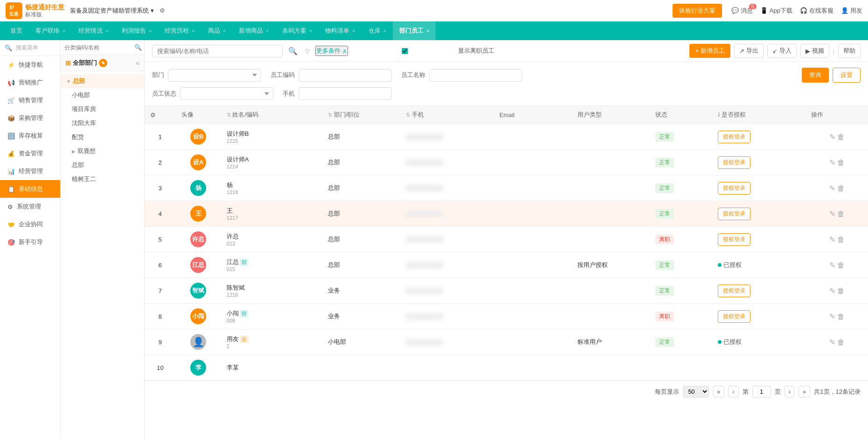  Describe the element at coordinates (107, 31) in the screenshot. I see `tab-operation-close: ×` at that location.